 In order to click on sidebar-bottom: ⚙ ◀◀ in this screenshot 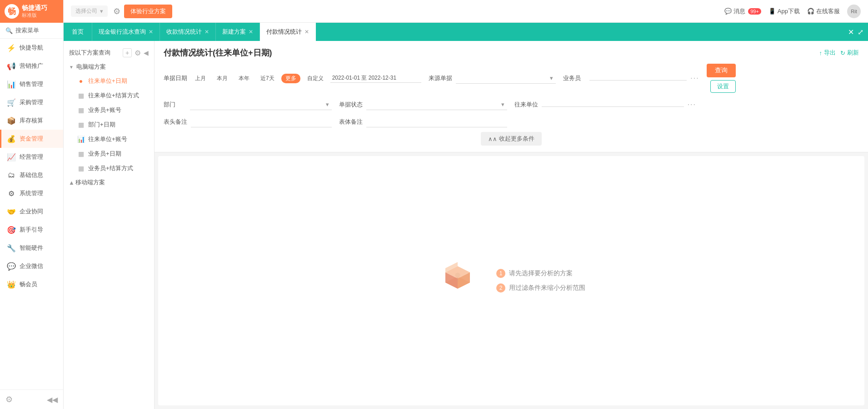, I will do `click(32, 399)`.